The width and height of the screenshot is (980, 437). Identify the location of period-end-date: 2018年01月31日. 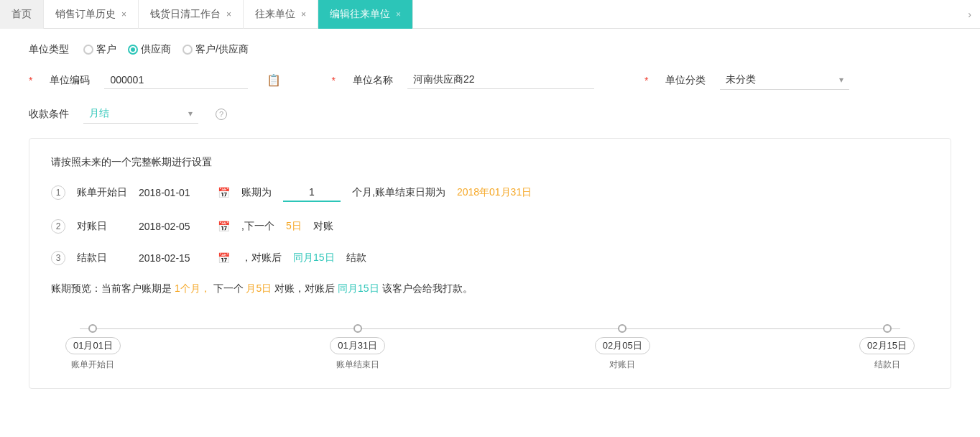
(494, 193).